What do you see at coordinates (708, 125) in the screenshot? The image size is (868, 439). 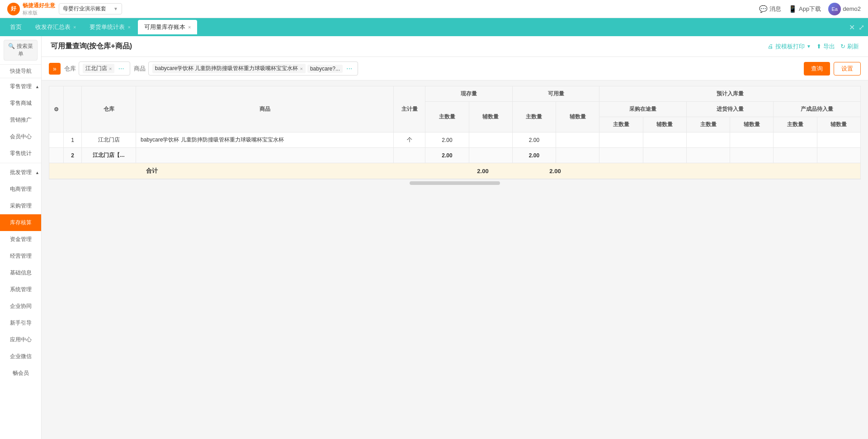 I see `th-inc-main: 主数量` at bounding box center [708, 125].